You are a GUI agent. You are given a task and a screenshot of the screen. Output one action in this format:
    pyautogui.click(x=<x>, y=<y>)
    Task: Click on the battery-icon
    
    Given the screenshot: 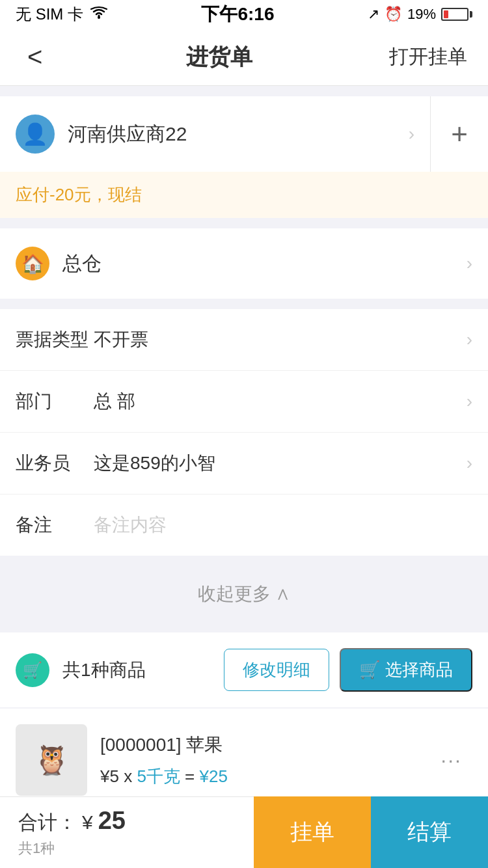 What is the action you would take?
    pyautogui.click(x=457, y=14)
    